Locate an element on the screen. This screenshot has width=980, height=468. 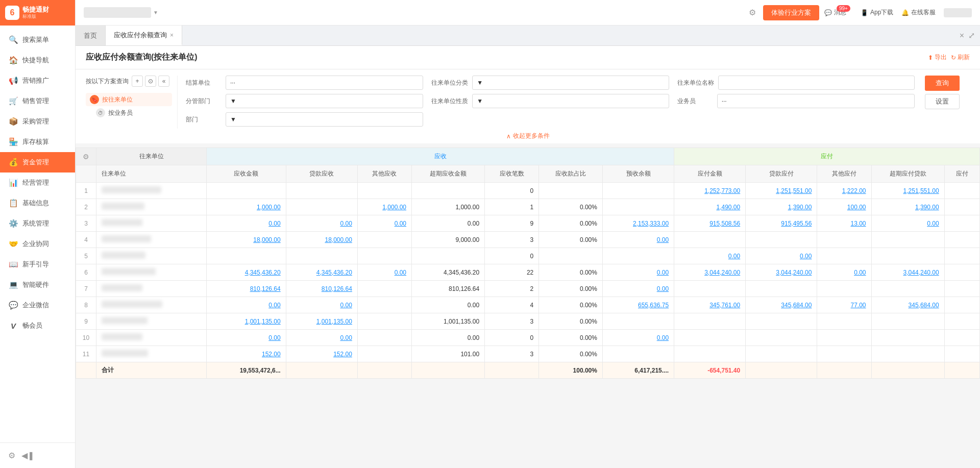
filter-tree: 🔖 按往来单位 ⏱ 按业务员 is located at coordinates (129, 106).